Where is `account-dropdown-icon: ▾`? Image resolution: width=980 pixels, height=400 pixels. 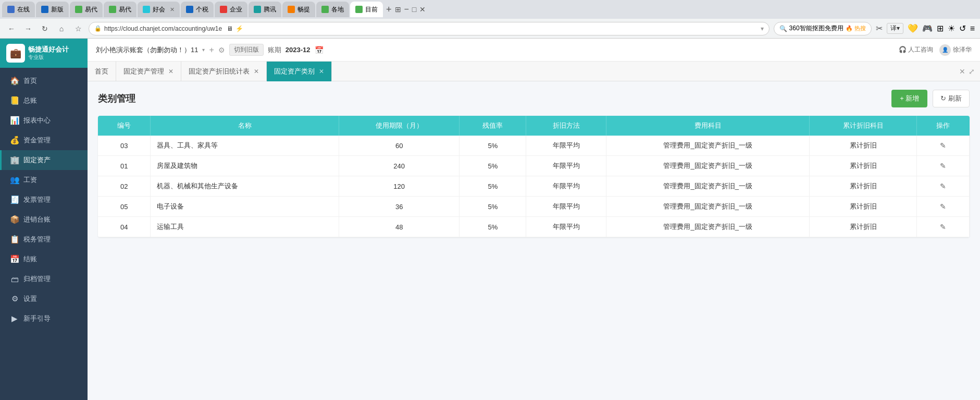 account-dropdown-icon: ▾ is located at coordinates (203, 50).